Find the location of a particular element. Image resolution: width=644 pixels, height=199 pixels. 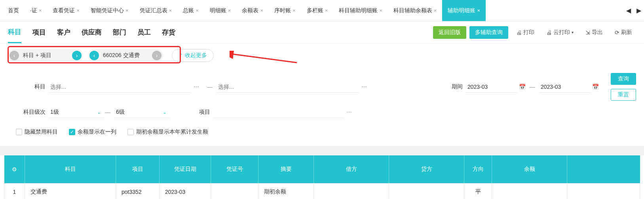

chevron-down-icon: ▾ is located at coordinates (572, 33).